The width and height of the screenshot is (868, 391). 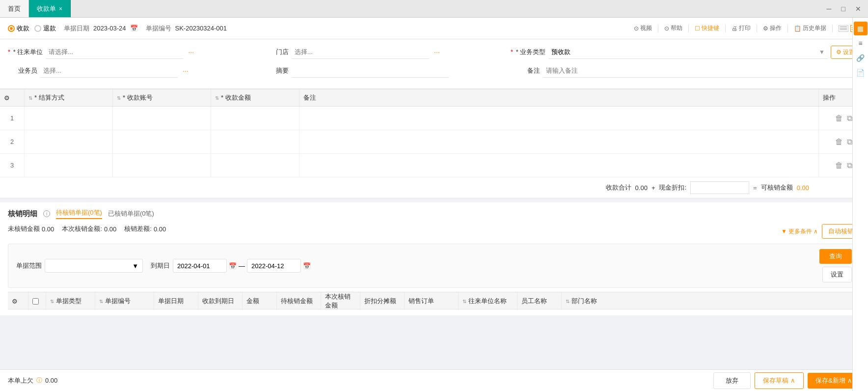 What do you see at coordinates (136, 266) in the screenshot?
I see `range-arrow: ▼` at bounding box center [136, 266].